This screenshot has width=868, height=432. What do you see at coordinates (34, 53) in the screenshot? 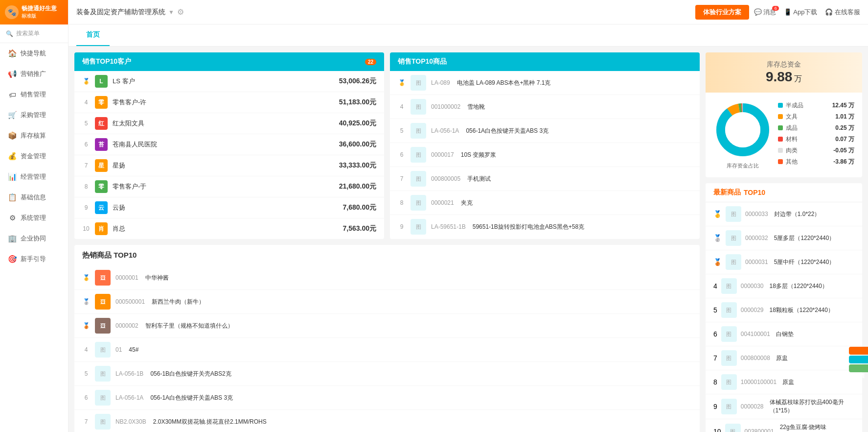
I see `sidebar-item-quick-nav: 🏠 快捷导航` at bounding box center [34, 53].